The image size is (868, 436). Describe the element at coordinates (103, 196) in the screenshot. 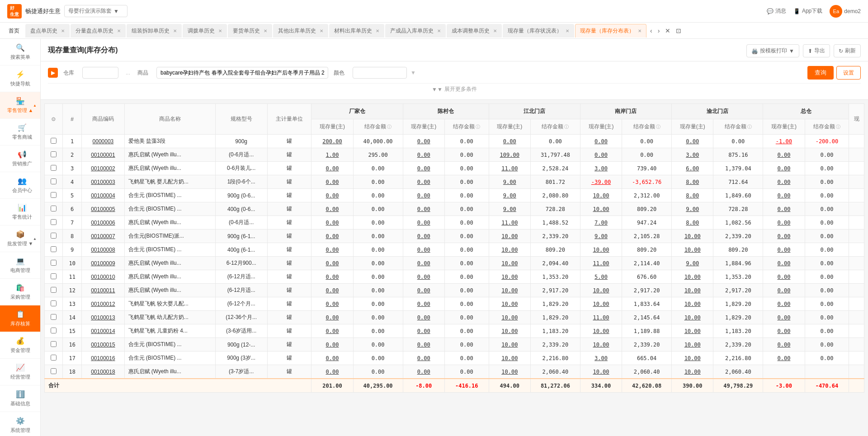

I see `row-code: 00100004` at that location.